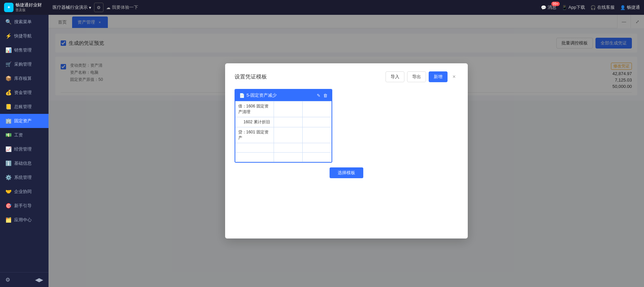  I want to click on messages-icon: 💬, so click(544, 7).